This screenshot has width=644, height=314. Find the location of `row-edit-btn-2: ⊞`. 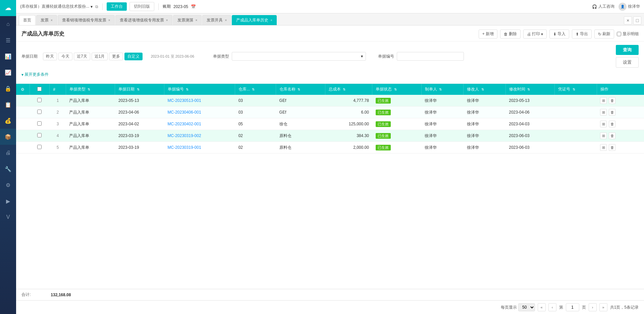

row-edit-btn-2: ⊞ is located at coordinates (603, 124).